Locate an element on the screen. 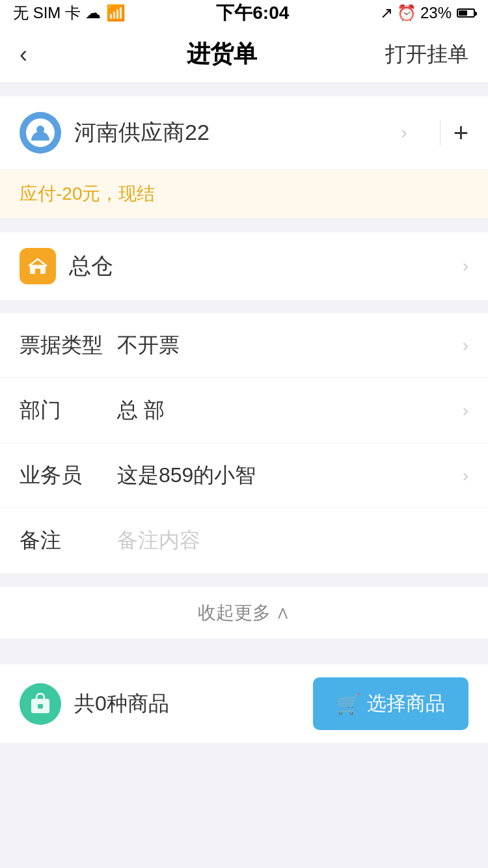  warehouse-arrow-icon: › is located at coordinates (466, 266).